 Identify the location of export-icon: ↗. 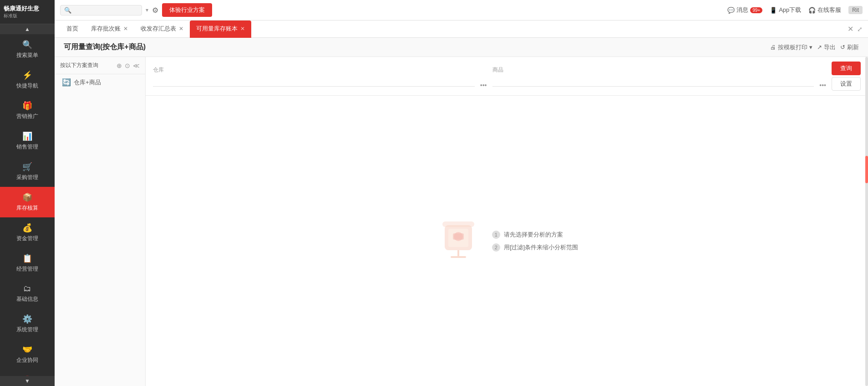
(819, 47).